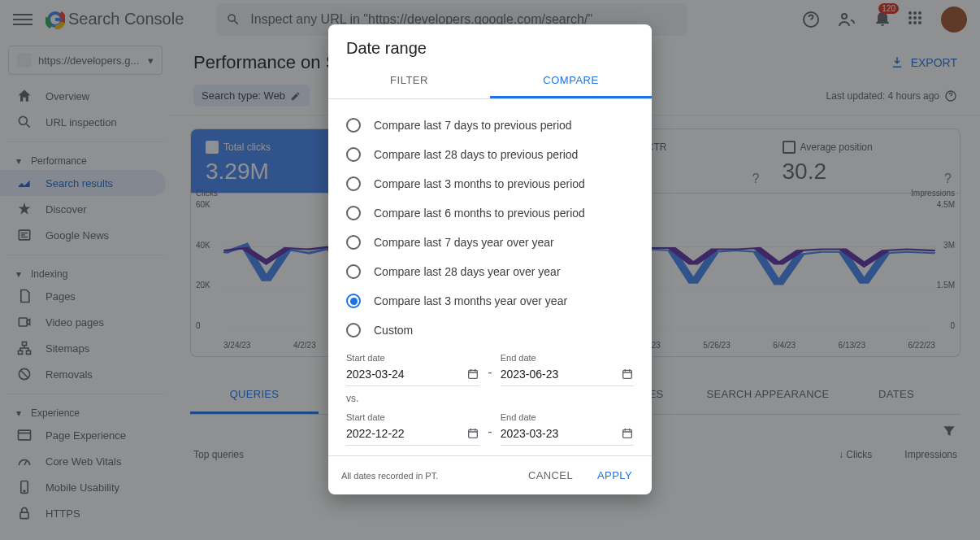  I want to click on cancel-button: CANCEL, so click(551, 475).